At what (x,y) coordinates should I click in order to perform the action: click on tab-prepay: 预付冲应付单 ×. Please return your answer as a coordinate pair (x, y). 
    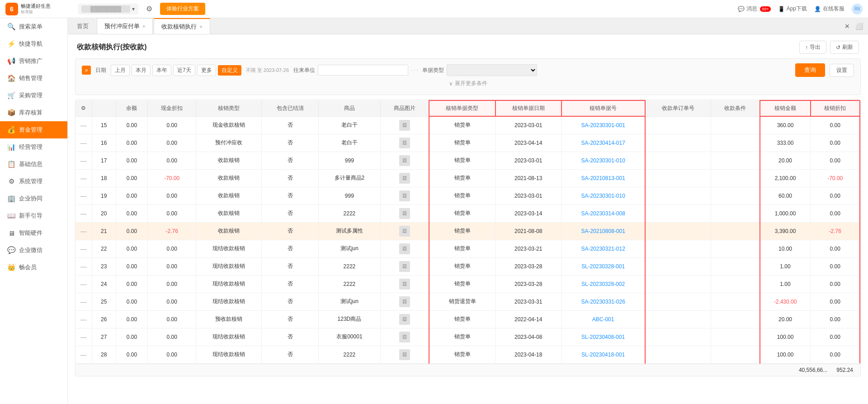
    Looking at the image, I should click on (125, 26).